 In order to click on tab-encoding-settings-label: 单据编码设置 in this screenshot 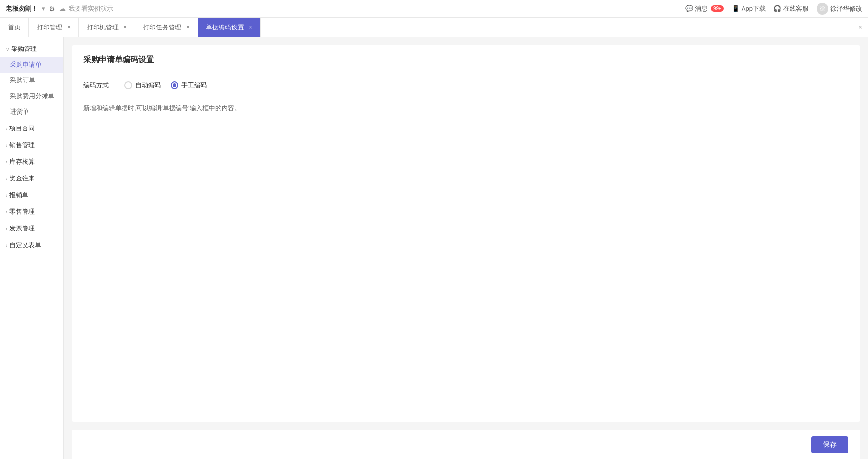, I will do `click(225, 27)`.